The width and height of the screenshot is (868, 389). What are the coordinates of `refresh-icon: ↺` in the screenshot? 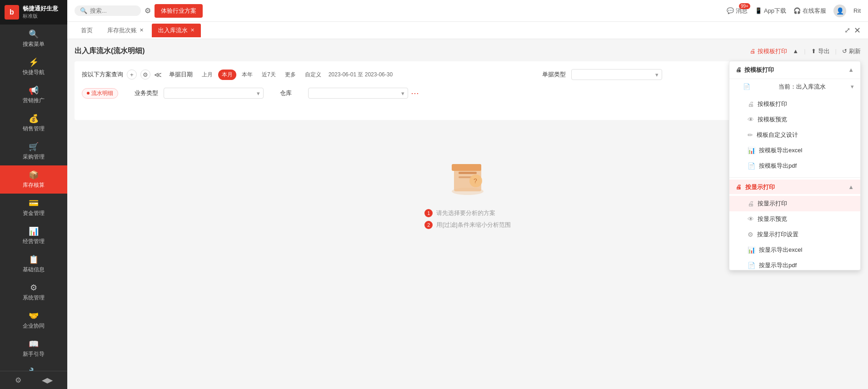 It's located at (844, 51).